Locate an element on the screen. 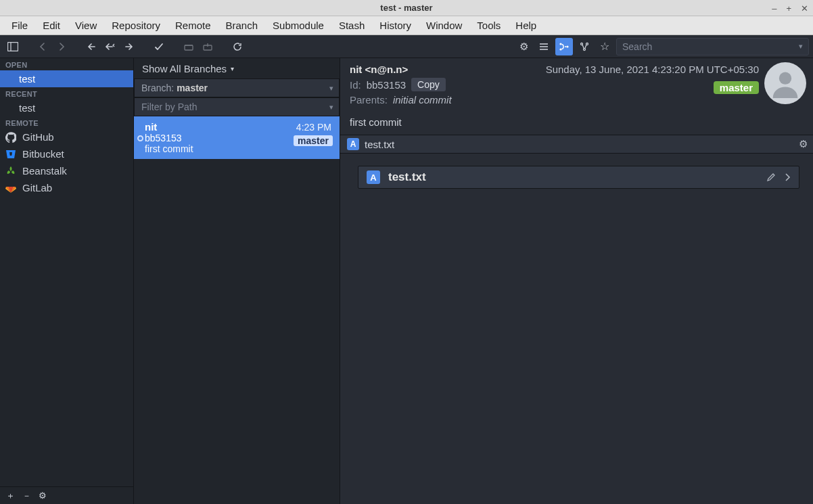 Image resolution: width=813 pixels, height=504 pixels. commit-parents: initial commit is located at coordinates (422, 100).